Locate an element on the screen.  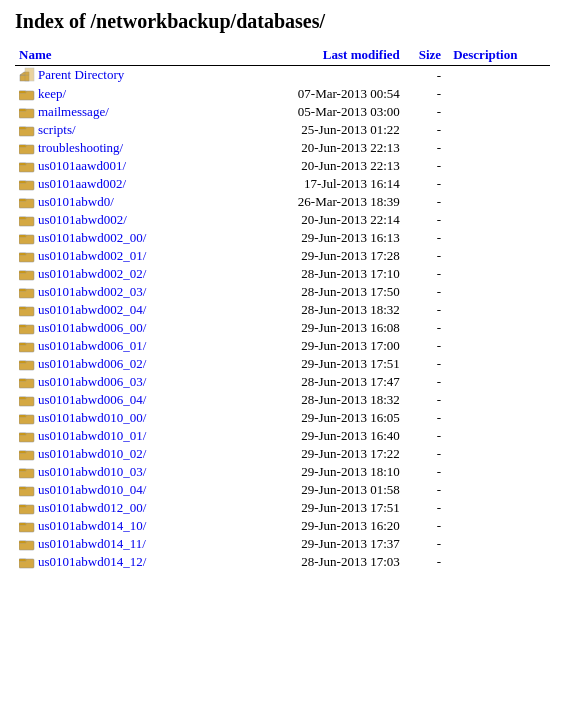
name-cell: us0101abwd010_02/ is located at coordinates (128, 454).